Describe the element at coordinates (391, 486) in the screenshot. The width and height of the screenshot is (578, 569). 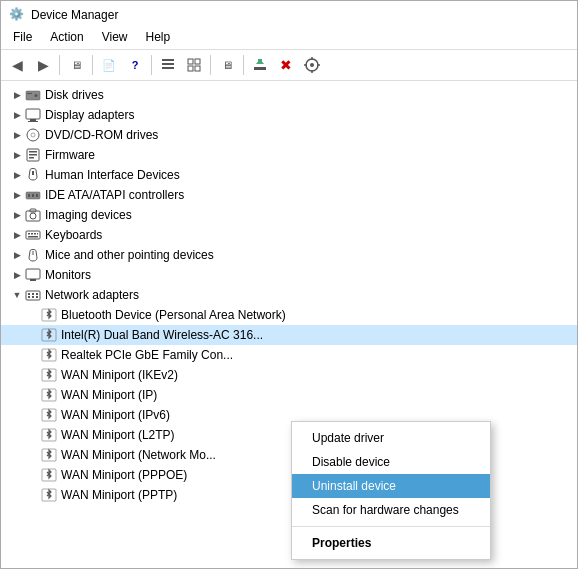
I see `context-uninstall-device: Uninstall device` at that location.